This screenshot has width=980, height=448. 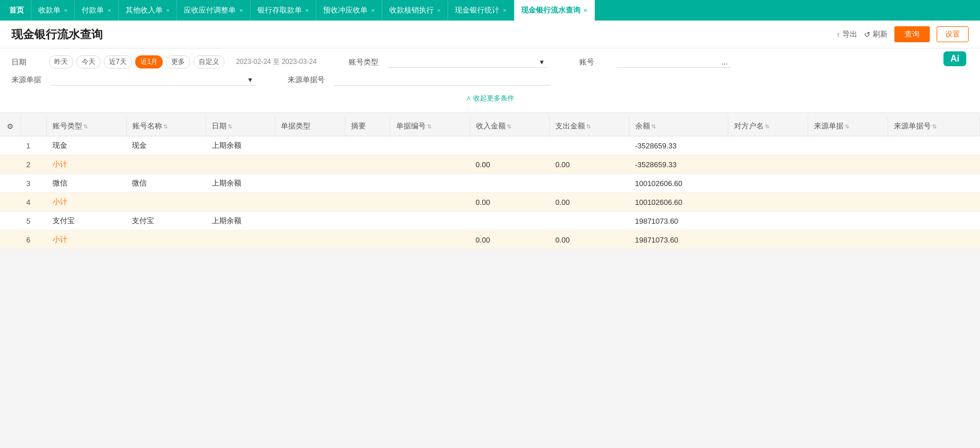 I want to click on table-row: 6小计0.000.0019871073.60, so click(x=490, y=240).